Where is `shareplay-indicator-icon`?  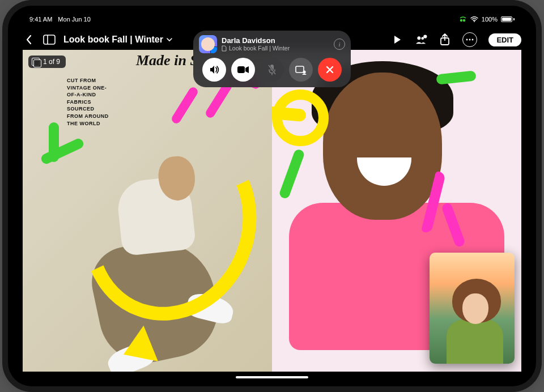 shareplay-indicator-icon is located at coordinates (463, 19).